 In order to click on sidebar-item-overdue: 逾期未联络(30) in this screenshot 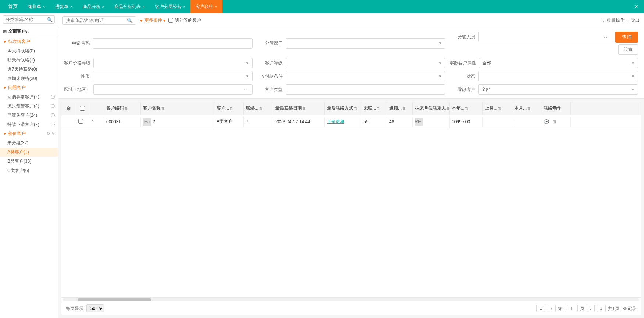, I will do `click(29, 79)`.